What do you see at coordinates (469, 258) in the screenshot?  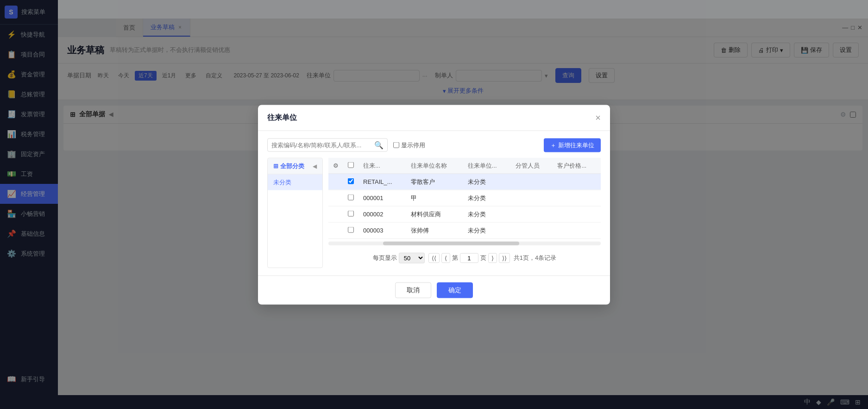 I see `page-number-input` at bounding box center [469, 258].